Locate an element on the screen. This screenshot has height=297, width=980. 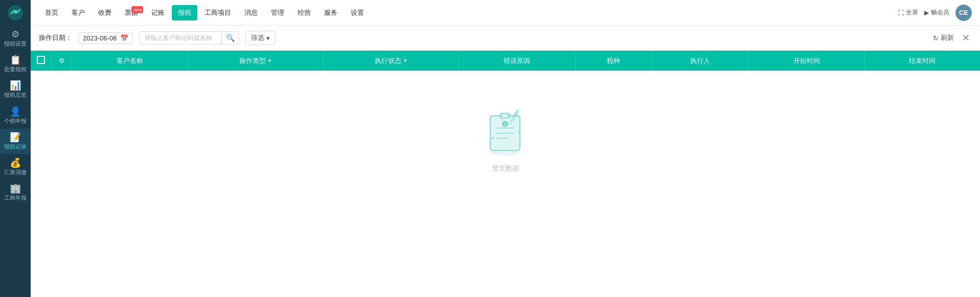
select-all-checkbox is located at coordinates (41, 60).